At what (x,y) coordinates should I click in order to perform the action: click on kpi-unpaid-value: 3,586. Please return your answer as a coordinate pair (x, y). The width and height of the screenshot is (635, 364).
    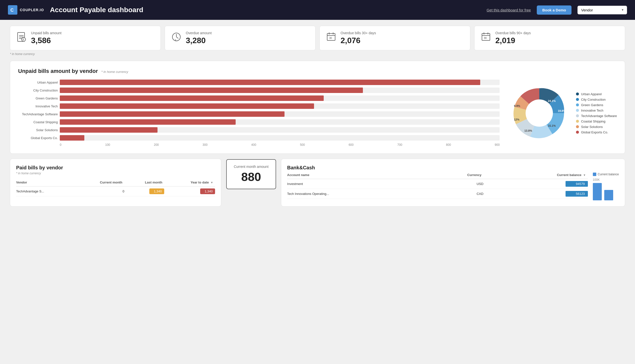
    Looking at the image, I should click on (46, 40).